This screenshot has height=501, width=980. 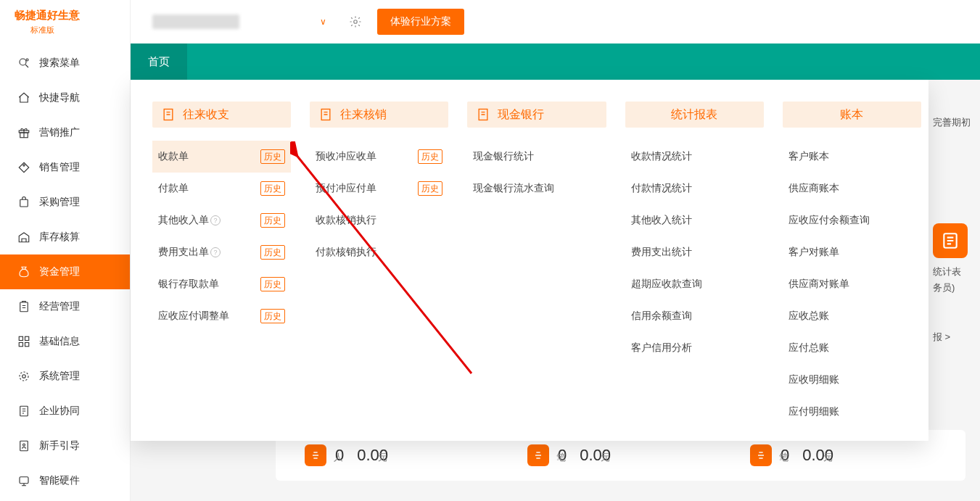 What do you see at coordinates (852, 284) in the screenshot?
I see `mega-item: 供应商对账单` at bounding box center [852, 284].